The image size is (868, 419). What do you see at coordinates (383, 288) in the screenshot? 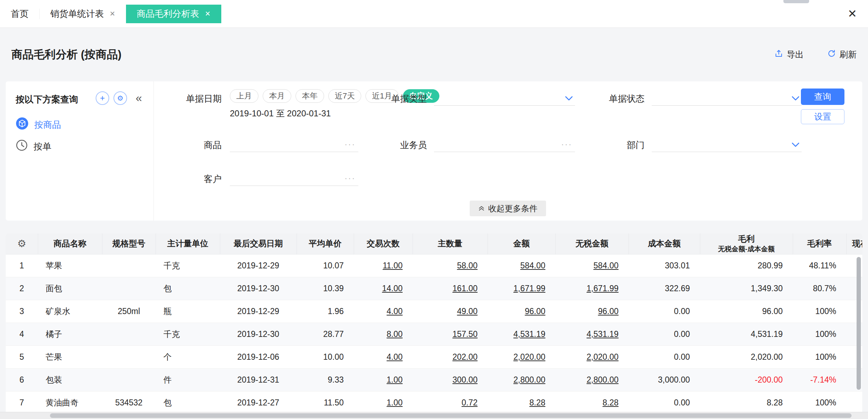
I see `cell-txn-count: 14.00` at bounding box center [383, 288].